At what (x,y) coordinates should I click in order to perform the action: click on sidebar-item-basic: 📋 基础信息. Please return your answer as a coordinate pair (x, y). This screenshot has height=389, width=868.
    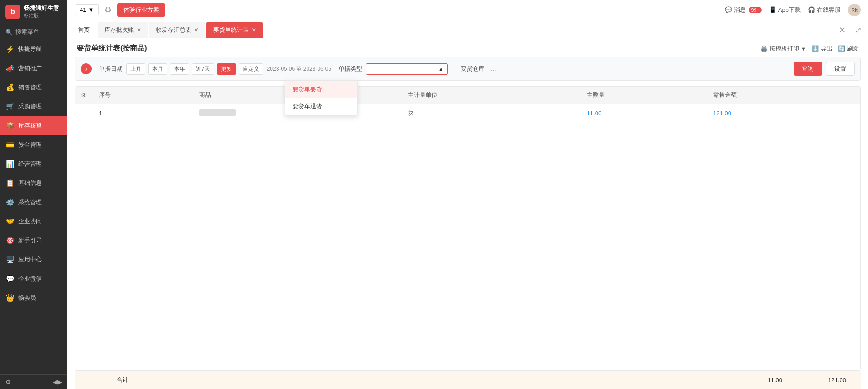
    Looking at the image, I should click on (34, 183).